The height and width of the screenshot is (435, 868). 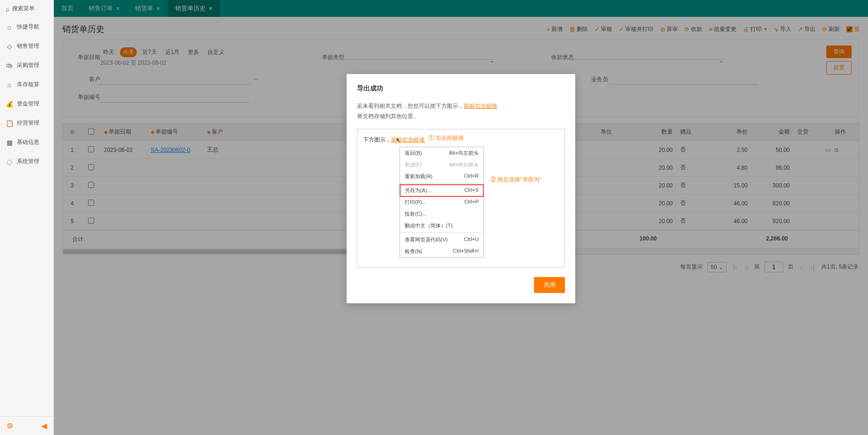 I want to click on guide-box: 下方图示，鼠标右击链接 ↖ ① 右击此链接 返回(B)Alt+向左箭头前进(F)…, so click(x=461, y=198).